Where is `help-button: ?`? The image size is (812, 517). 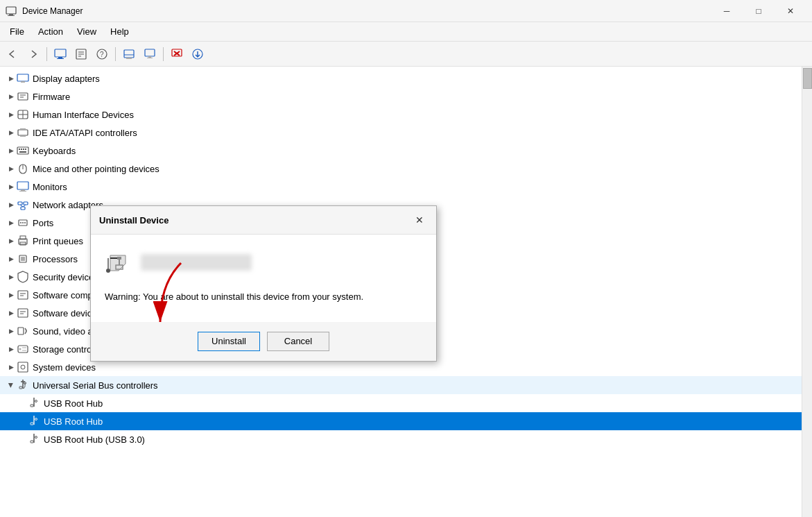
help-button: ? is located at coordinates (102, 54).